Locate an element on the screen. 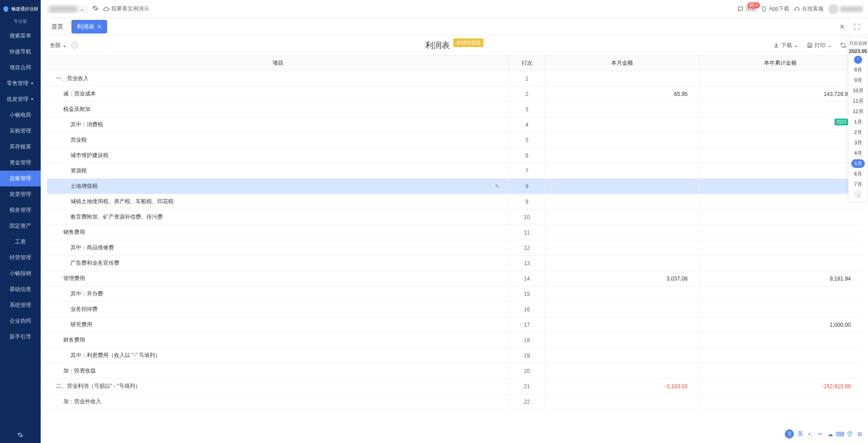 Image resolution: width=868 pixels, height=443 pixels. sidebar-item: 项目合同 is located at coordinates (20, 68).